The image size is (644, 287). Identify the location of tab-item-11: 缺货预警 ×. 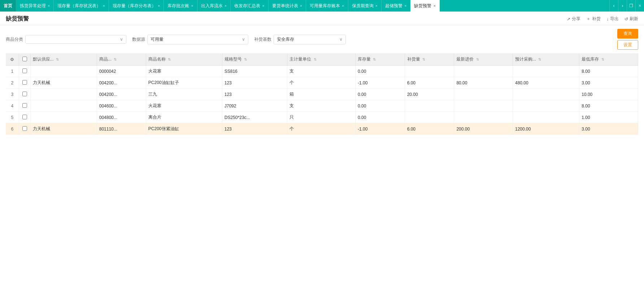
(425, 6).